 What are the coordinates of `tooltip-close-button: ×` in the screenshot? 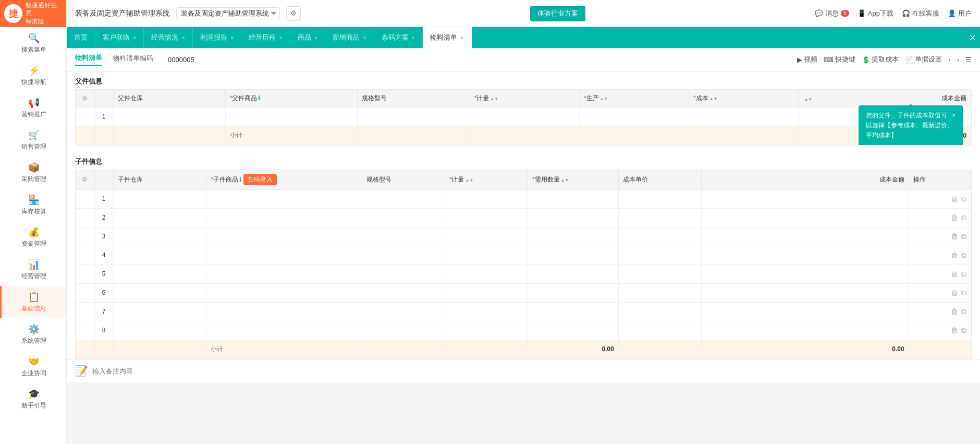 It's located at (954, 116).